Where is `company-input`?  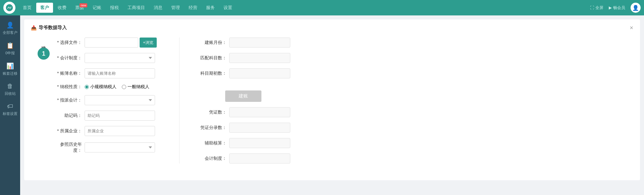
company-input is located at coordinates (120, 131).